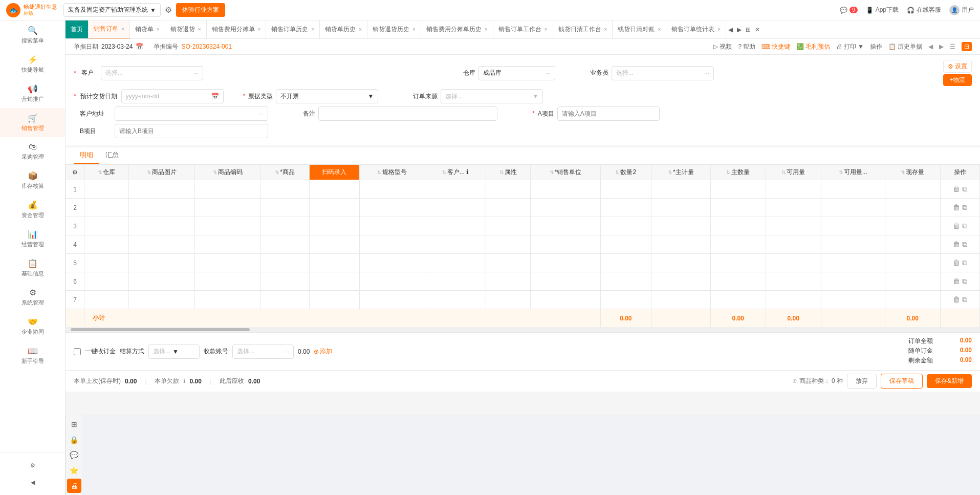 This screenshot has height=495, width=980. Describe the element at coordinates (263, 352) in the screenshot. I see `account-input: 选择... ···` at that location.